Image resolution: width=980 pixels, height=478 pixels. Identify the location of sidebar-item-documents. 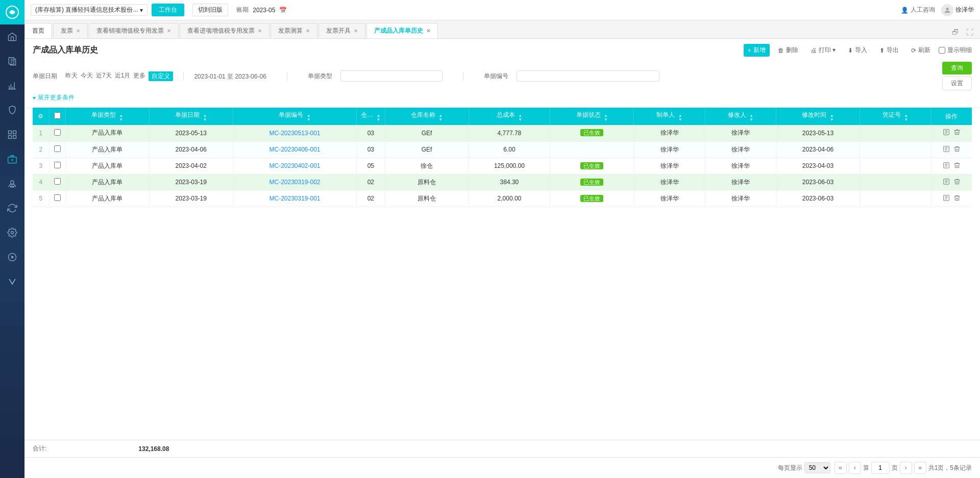
(12, 61).